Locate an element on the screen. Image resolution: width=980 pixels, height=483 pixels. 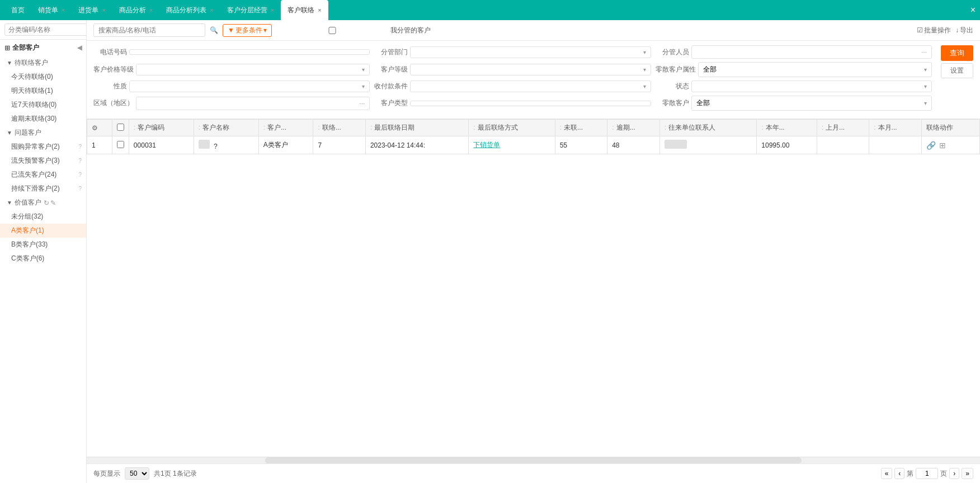
sidebar-group-header: ⊞ 全部客户 ◀ is located at coordinates (43, 48).